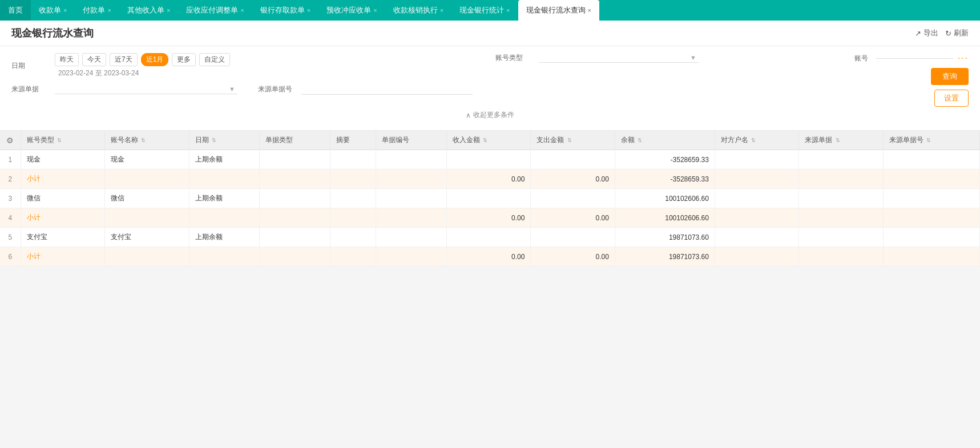 The height and width of the screenshot is (448, 980). What do you see at coordinates (664, 140) in the screenshot?
I see `col-balance: 余额 ⇅` at bounding box center [664, 140].